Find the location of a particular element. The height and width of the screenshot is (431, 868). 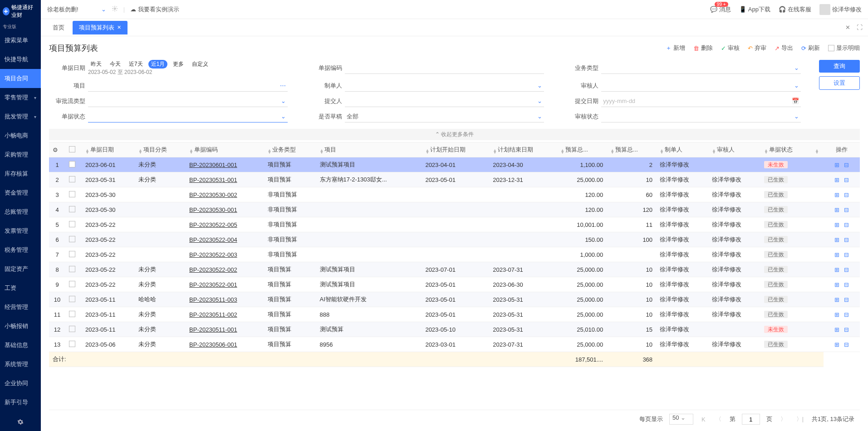

filter-settings-button: 设置 is located at coordinates (839, 83).